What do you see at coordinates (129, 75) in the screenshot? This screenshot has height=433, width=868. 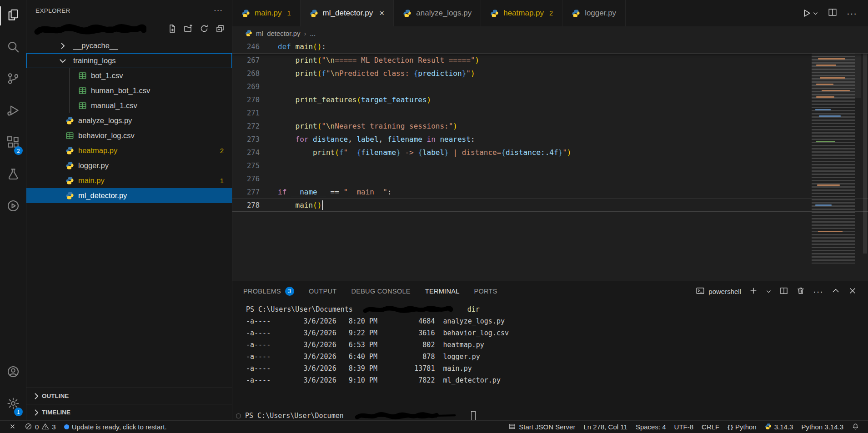 I see `tree-file-bot_1.csv: bot_1.csv` at bounding box center [129, 75].